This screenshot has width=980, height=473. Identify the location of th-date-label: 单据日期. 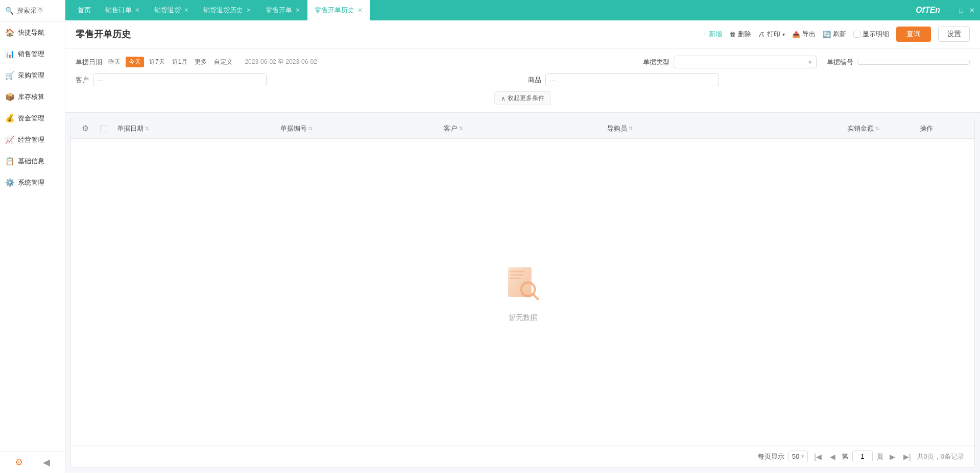
(130, 129).